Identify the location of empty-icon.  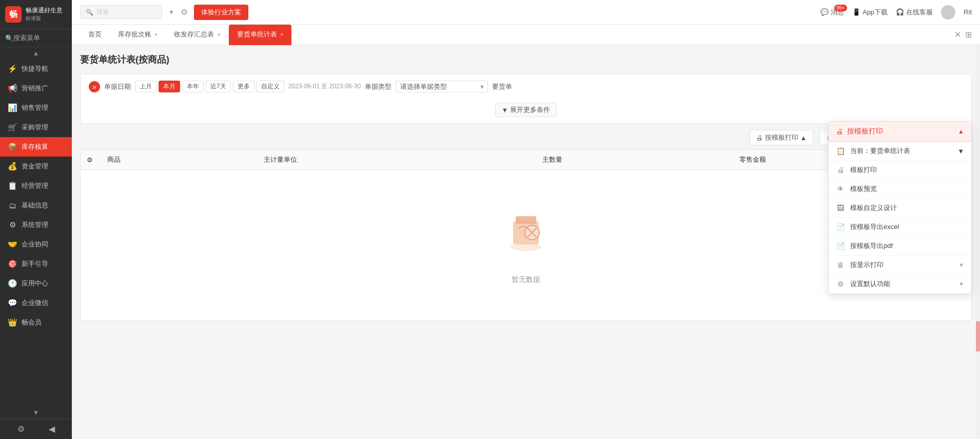
(526, 236).